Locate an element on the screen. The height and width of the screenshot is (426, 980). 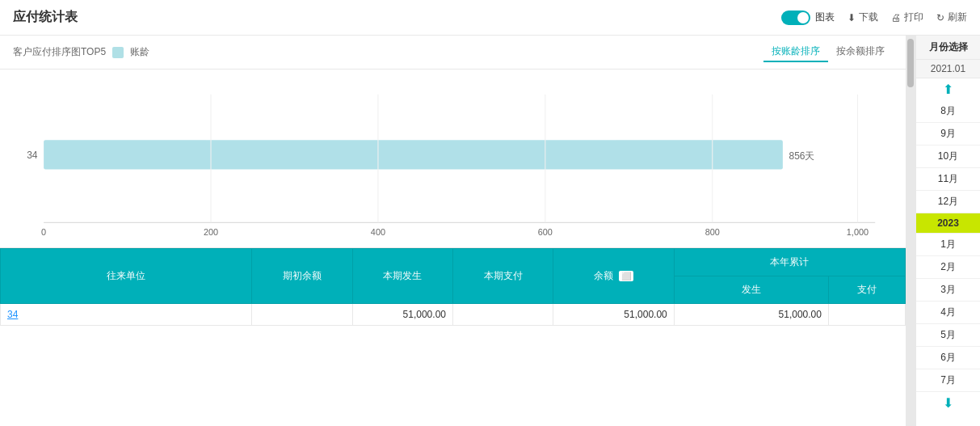
sidebar-month-7: 7月 is located at coordinates (948, 381).